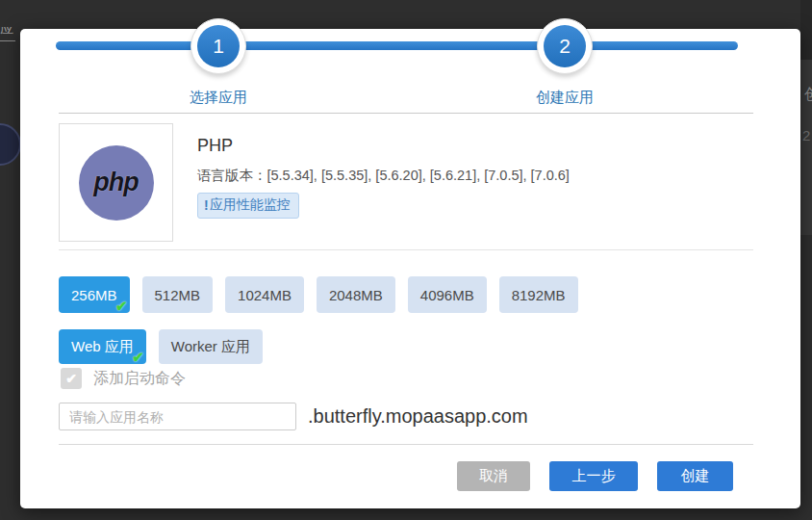 Image resolution: width=812 pixels, height=520 pixels. Describe the element at coordinates (539, 295) in the screenshot. I see `memory-option-8192mb: 8192MB` at that location.